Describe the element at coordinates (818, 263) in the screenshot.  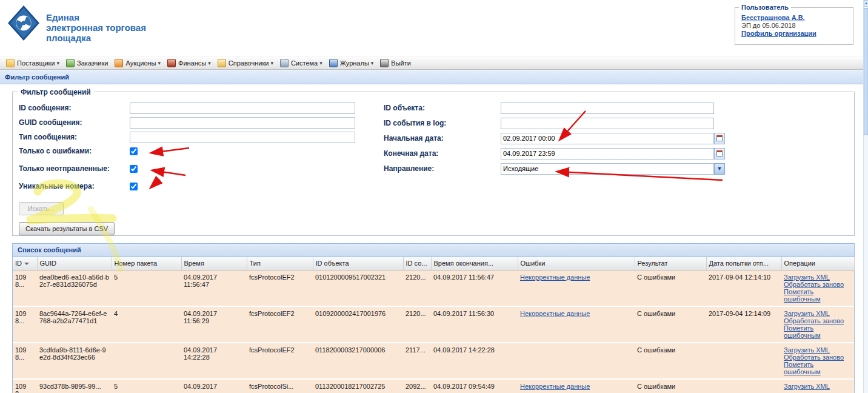
I see `column-header-12: Операции` at that location.